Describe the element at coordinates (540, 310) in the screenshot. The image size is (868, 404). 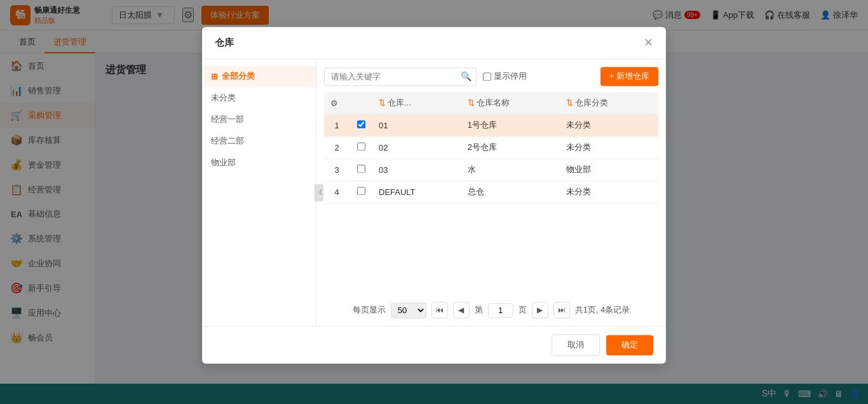
I see `next-page-button: ▶` at that location.